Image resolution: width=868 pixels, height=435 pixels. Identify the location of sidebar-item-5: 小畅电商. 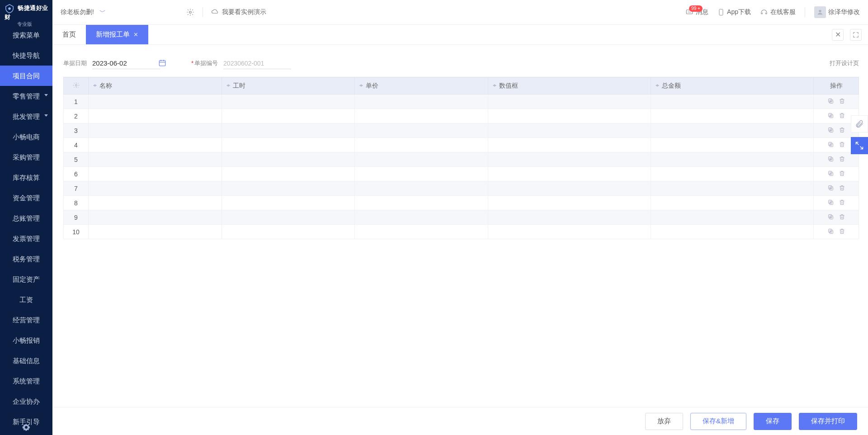
(26, 137).